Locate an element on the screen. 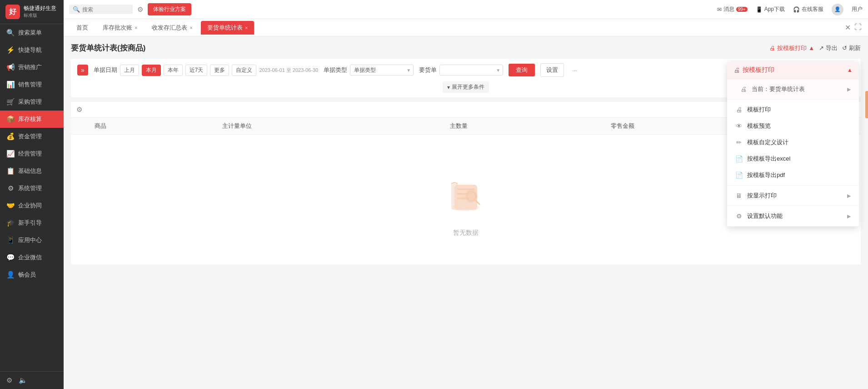  sidebar-item-member: 👤 畅会员 is located at coordinates (32, 275).